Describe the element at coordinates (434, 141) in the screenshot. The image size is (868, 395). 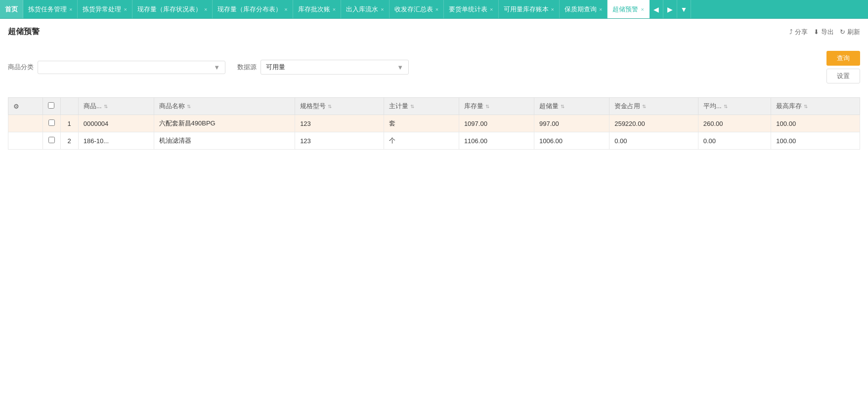
I see `table-row: 2 186-10... 机油滤清器 123 个 1106.00 1006.00 …` at that location.